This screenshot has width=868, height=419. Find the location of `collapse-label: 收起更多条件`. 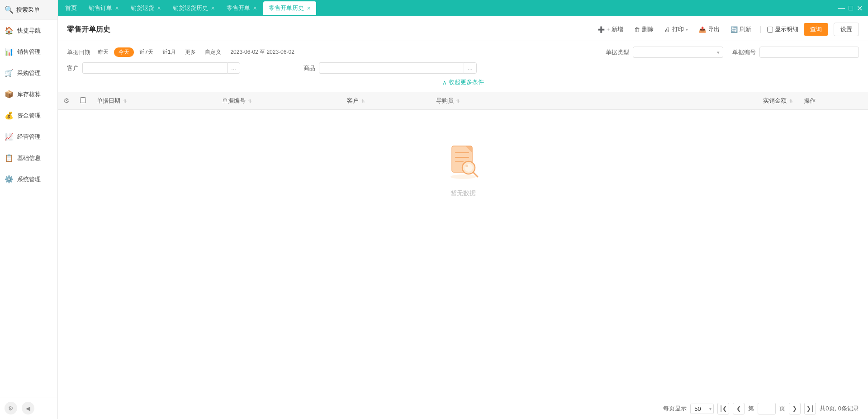

collapse-label: 收起更多条件 is located at coordinates (466, 82).